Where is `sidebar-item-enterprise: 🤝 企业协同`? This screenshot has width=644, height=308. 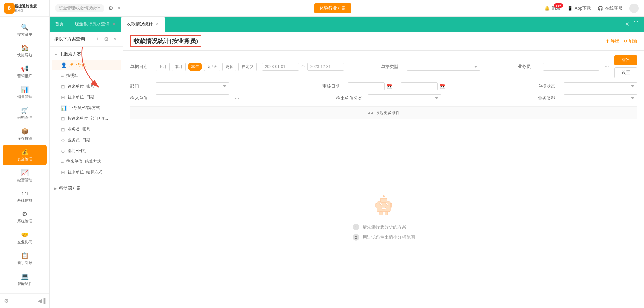 sidebar-item-enterprise: 🤝 企业协同 is located at coordinates (25, 238).